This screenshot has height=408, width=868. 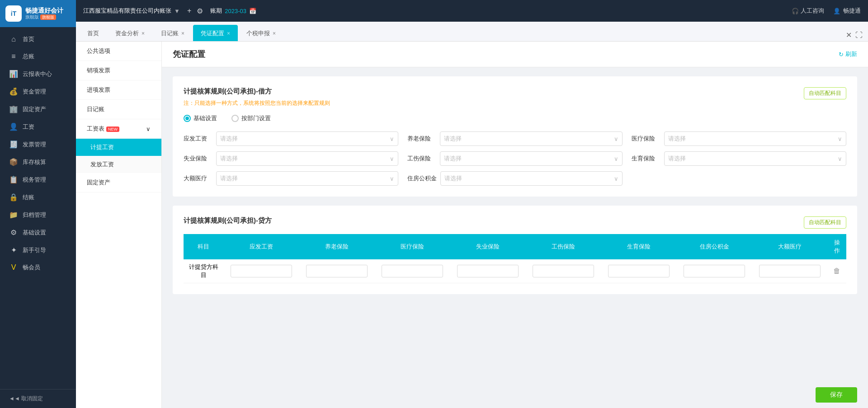 I want to click on section1-note: 注：只能选择一种方式，系统将按照您当前的选择来配置规则, so click(x=515, y=103).